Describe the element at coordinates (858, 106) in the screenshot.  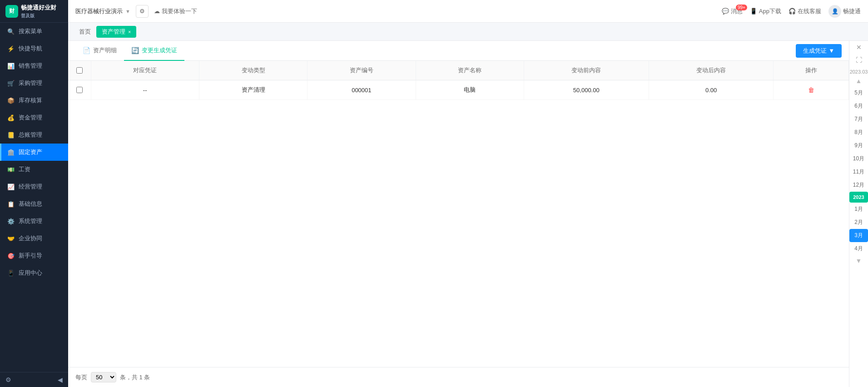
I see `month-6: 6月` at that location.